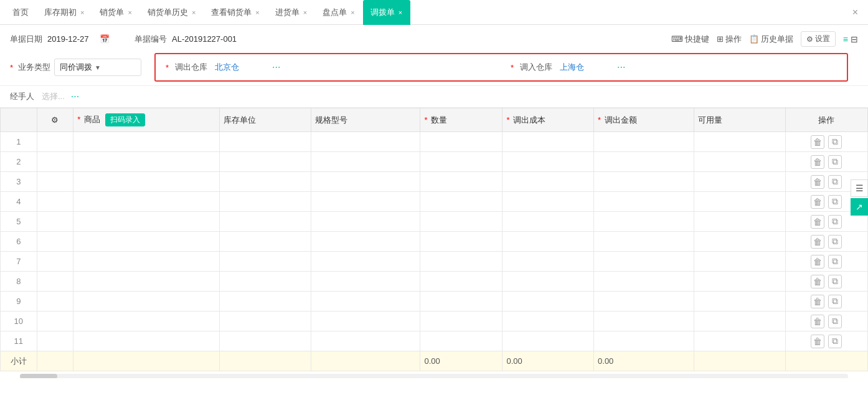 Image resolution: width=868 pixels, height=395 pixels. I want to click on history-btn: 📋 历史单据, so click(771, 39).